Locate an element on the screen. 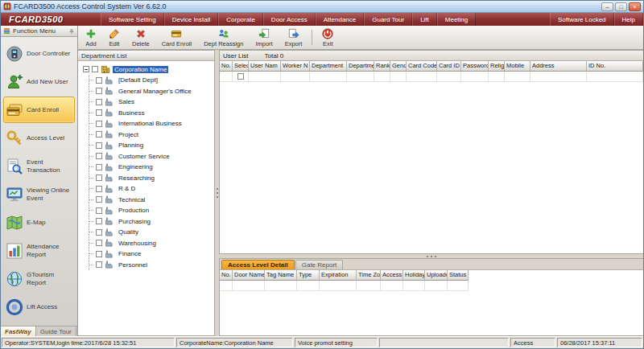 This screenshot has width=644, height=349. user-column-passworc: Passworc is located at coordinates (475, 66).